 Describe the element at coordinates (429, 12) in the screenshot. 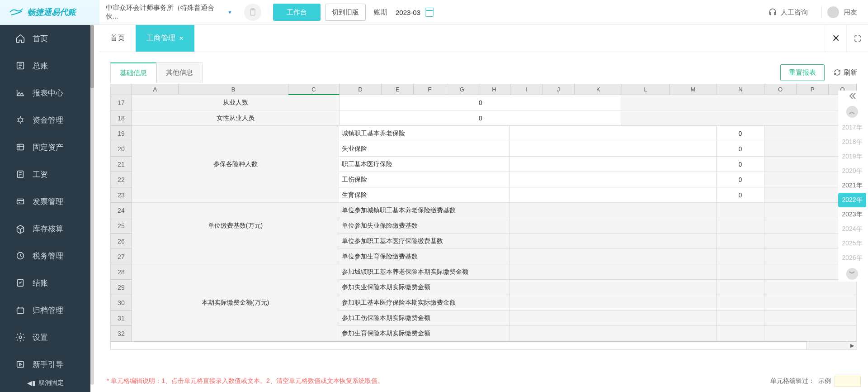

I see `calendar-icon` at that location.